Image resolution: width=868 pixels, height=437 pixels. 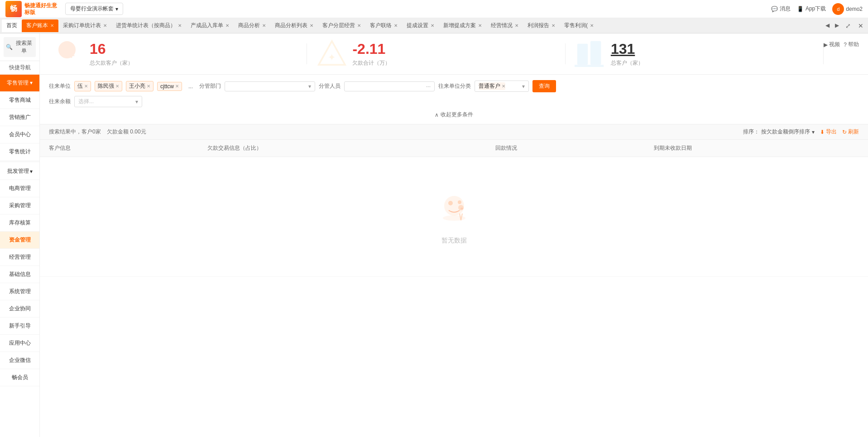 What do you see at coordinates (60, 101) in the screenshot?
I see `remainder-filter-label: 往来余额` at bounding box center [60, 101].